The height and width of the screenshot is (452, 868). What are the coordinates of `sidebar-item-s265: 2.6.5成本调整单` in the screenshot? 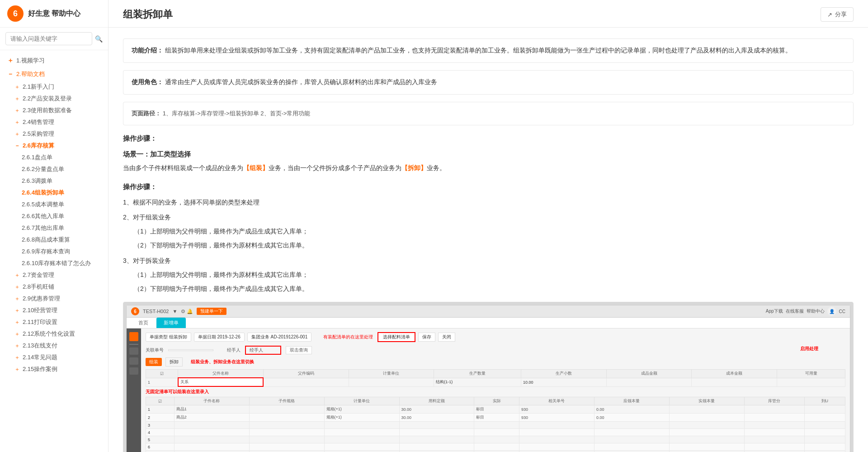 It's located at (65, 205).